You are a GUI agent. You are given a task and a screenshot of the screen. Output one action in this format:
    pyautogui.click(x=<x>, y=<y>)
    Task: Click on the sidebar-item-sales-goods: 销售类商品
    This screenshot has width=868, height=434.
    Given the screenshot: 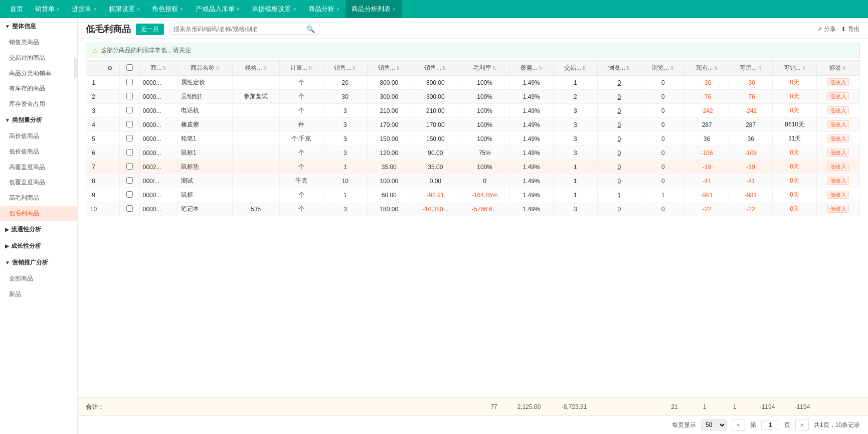 What is the action you would take?
    pyautogui.click(x=39, y=42)
    